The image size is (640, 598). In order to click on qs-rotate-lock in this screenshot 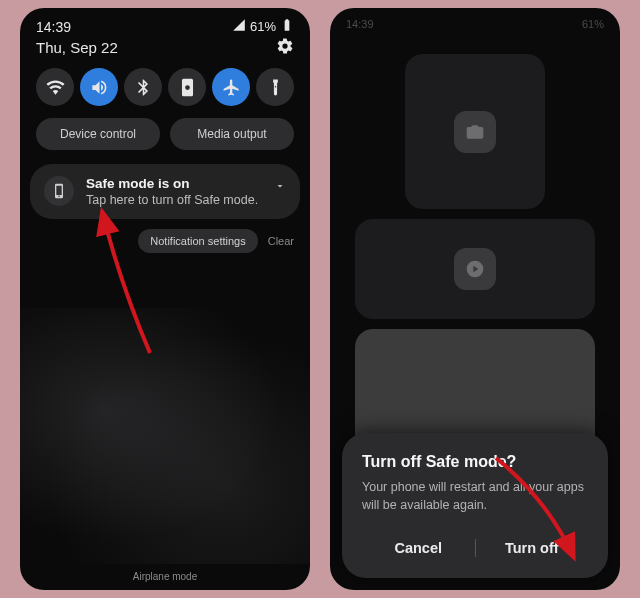, I will do `click(187, 87)`.